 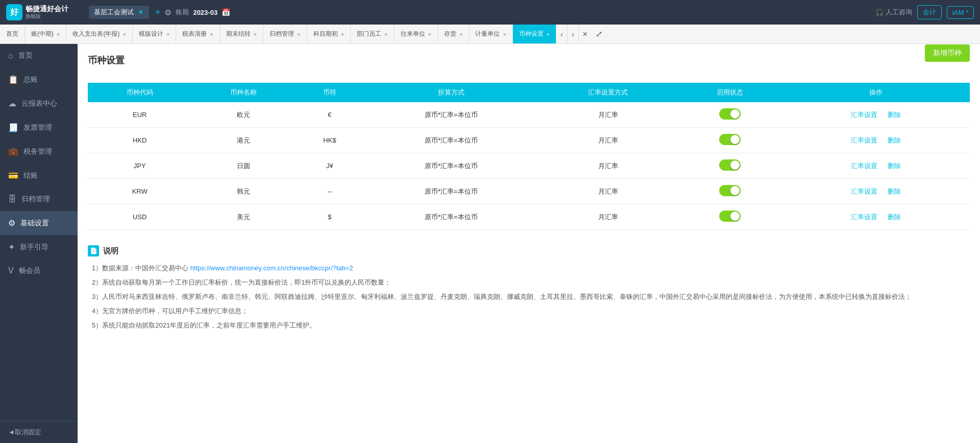 I want to click on add-tab-button: +, so click(x=158, y=12).